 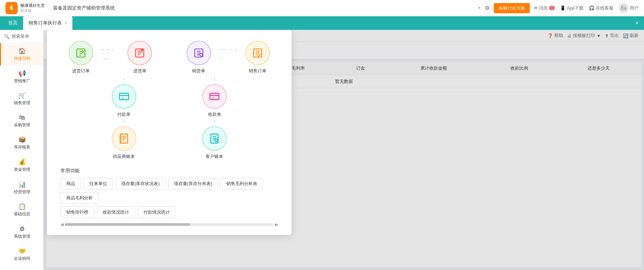 I want to click on basic-info-icon: 📋, so click(x=22, y=206).